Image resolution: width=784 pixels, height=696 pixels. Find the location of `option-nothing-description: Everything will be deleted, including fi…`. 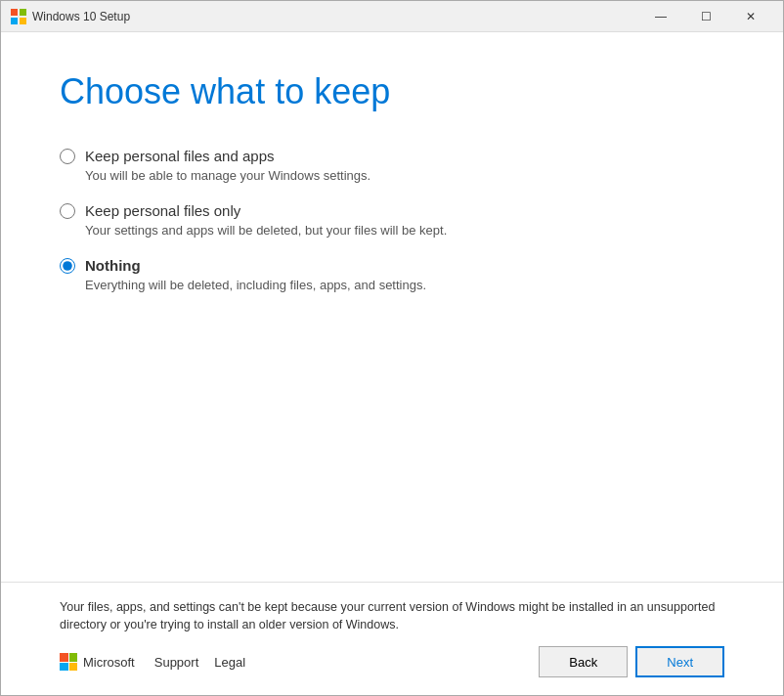

option-nothing-description: Everything will be deleted, including fi… is located at coordinates (392, 285).